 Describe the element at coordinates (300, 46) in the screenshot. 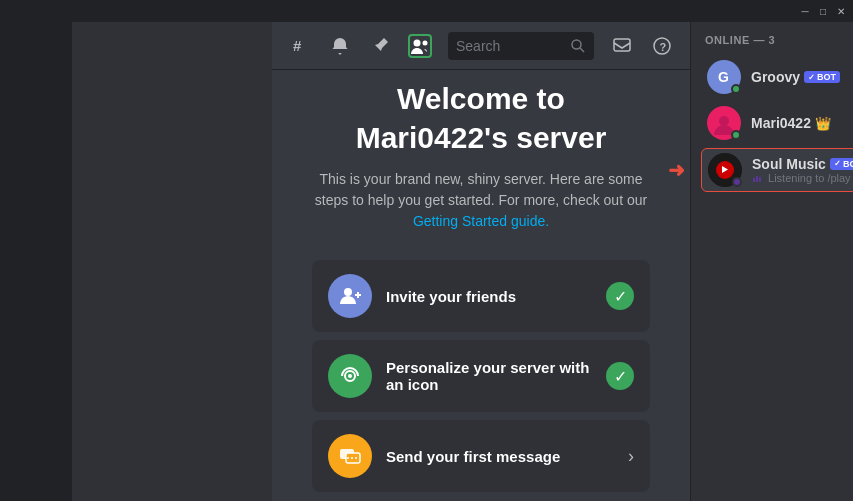

I see `hashtag-icon: #` at that location.